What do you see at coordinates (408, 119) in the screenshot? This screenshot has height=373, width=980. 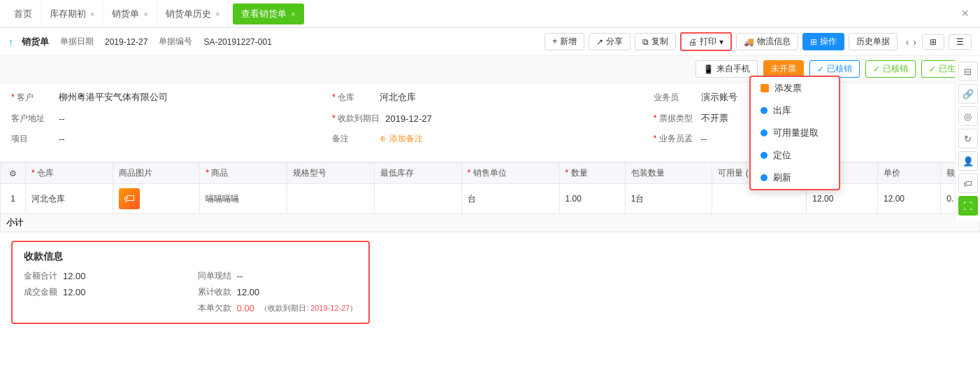 I see `due-date-value: 2019-12-27` at bounding box center [408, 119].